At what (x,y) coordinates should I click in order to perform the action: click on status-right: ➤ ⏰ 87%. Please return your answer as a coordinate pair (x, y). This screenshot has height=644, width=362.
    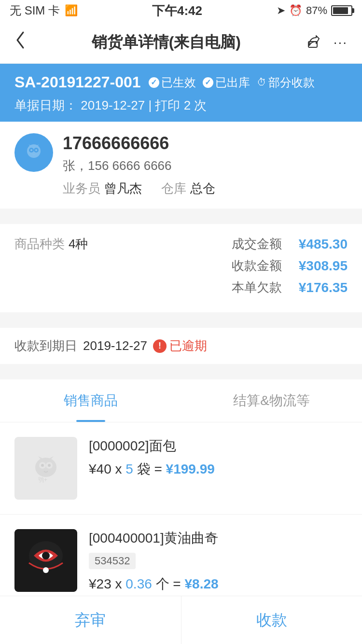
    Looking at the image, I should click on (315, 11).